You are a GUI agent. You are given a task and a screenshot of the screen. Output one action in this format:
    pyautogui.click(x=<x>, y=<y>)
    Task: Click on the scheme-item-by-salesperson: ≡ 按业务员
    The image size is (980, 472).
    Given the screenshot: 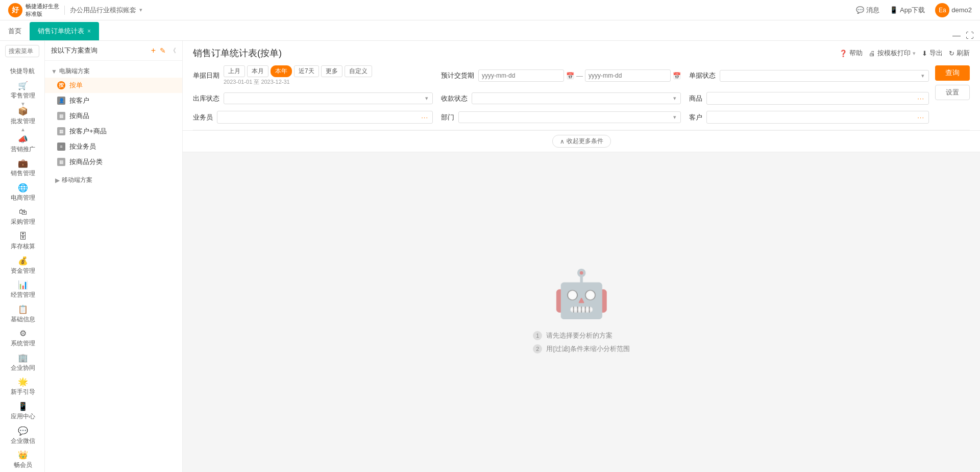 What is the action you would take?
    pyautogui.click(x=113, y=147)
    